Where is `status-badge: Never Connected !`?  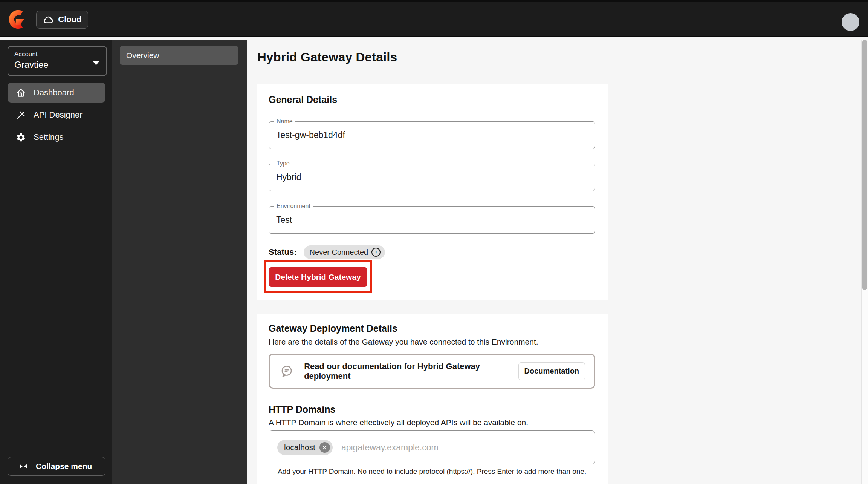 status-badge: Never Connected ! is located at coordinates (344, 252).